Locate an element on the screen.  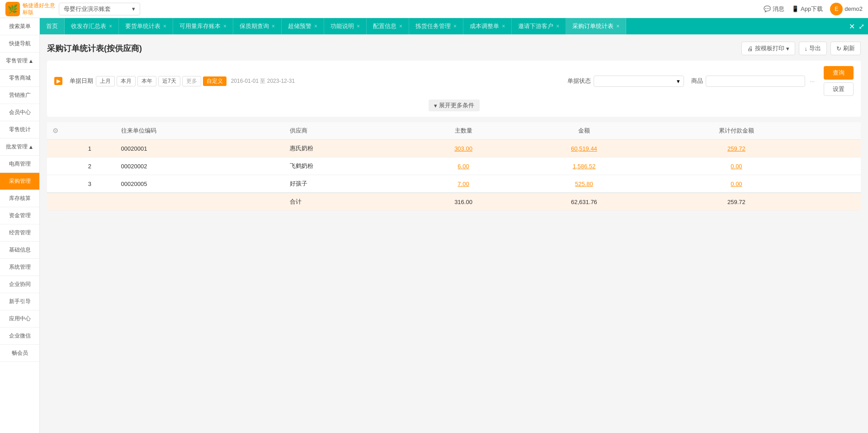
tab-goods-summary: 要货单统计表 × is located at coordinates (146, 26).